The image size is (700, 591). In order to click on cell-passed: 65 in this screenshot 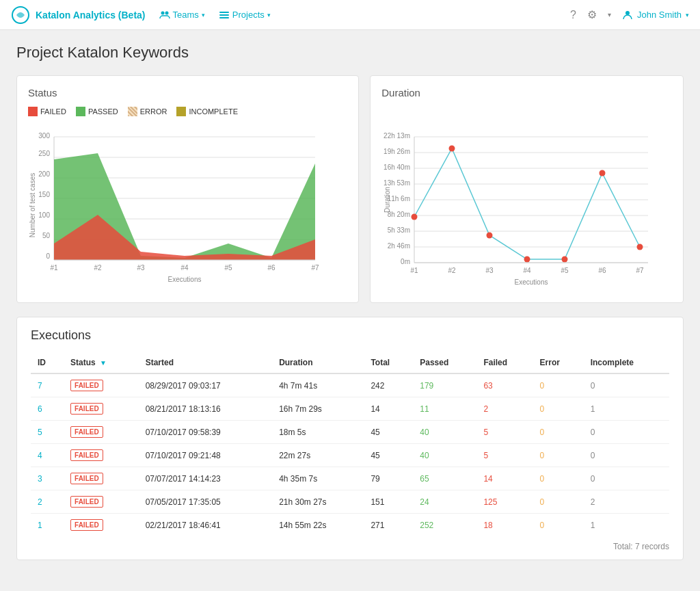, I will do `click(444, 479)`.